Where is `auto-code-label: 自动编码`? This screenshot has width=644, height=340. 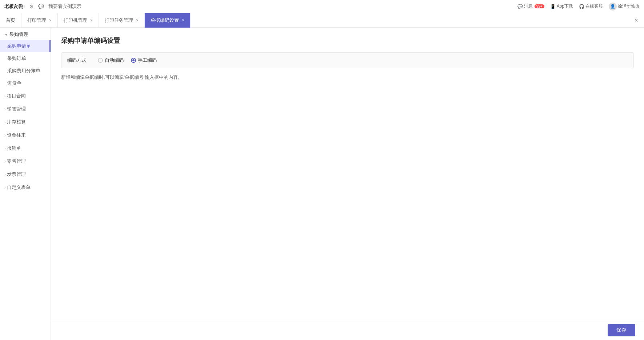 auto-code-label: 自动编码 is located at coordinates (114, 60).